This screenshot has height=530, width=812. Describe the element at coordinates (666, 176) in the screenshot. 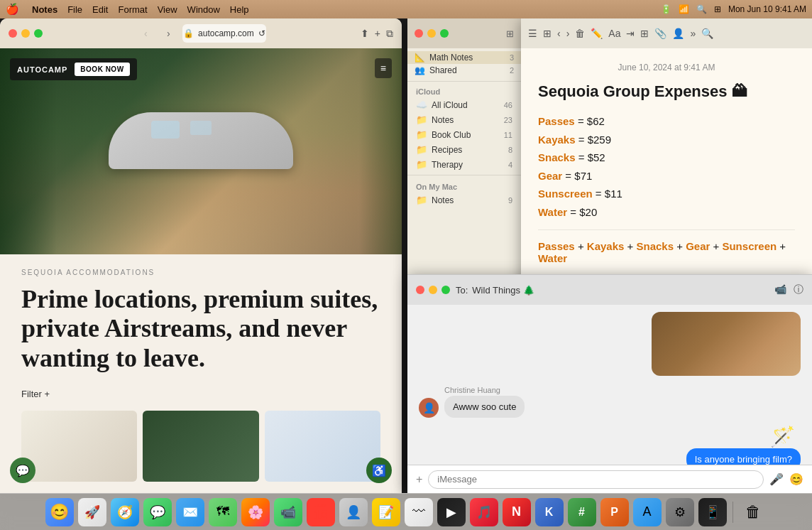

I see `line-gear: Gear = $71` at that location.